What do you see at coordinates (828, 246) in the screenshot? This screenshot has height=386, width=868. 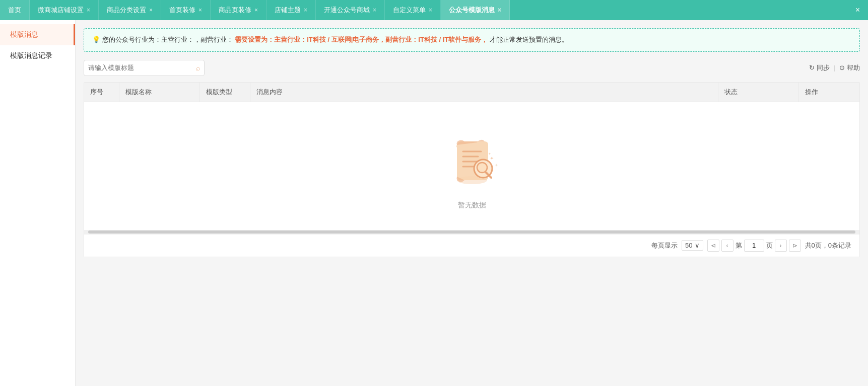 I see `total-info: 共0页，0条记录` at bounding box center [828, 246].